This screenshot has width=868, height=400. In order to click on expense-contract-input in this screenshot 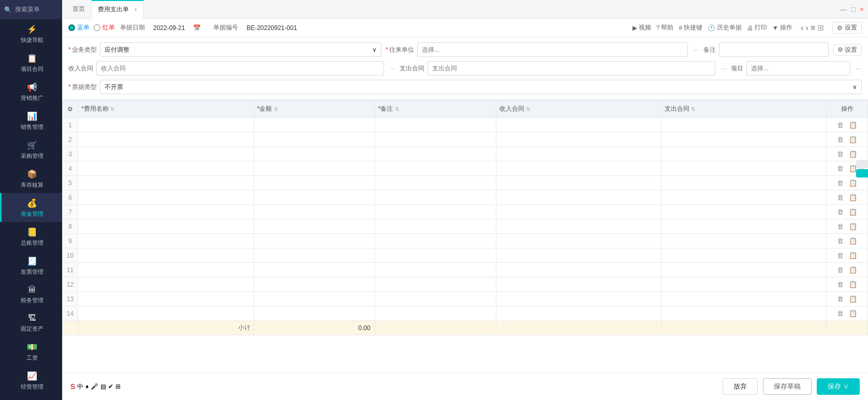, I will do `click(571, 68)`.